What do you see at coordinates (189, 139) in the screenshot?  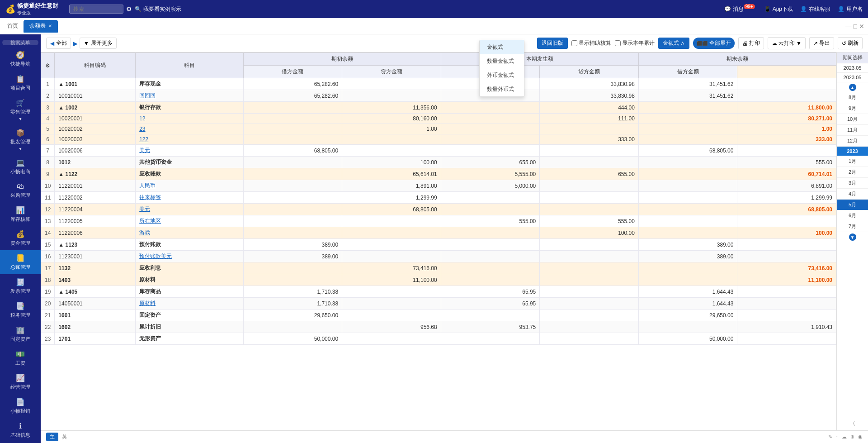 I see `row-subject: 122` at bounding box center [189, 139].